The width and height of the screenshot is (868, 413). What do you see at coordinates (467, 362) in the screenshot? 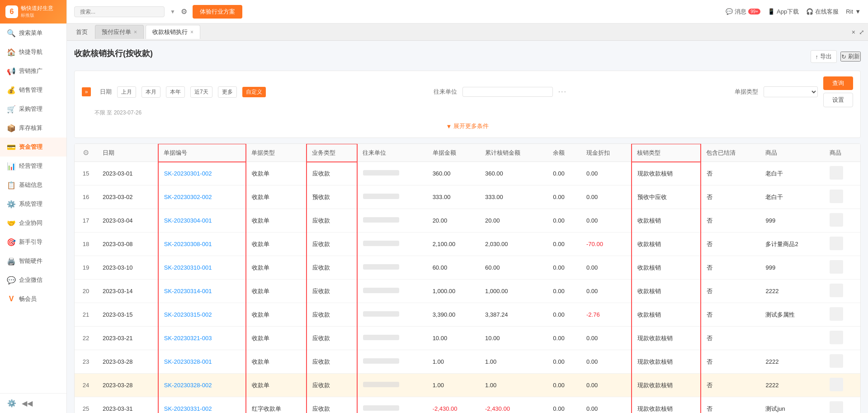
I see `table-row: 232023-03-28SK-20230328-001收款单应收款1.001.0…` at bounding box center [467, 362].